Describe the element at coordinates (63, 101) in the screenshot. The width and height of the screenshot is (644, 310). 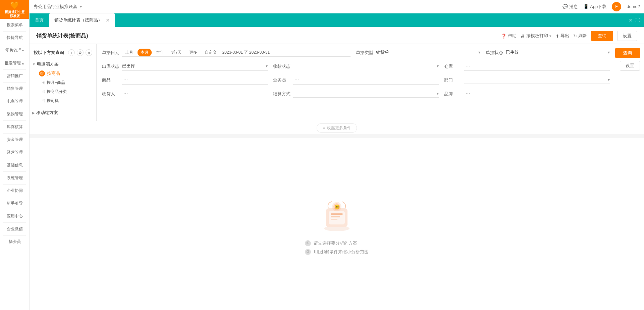
I see `tree-sub-driver: 回 按司机` at that location.